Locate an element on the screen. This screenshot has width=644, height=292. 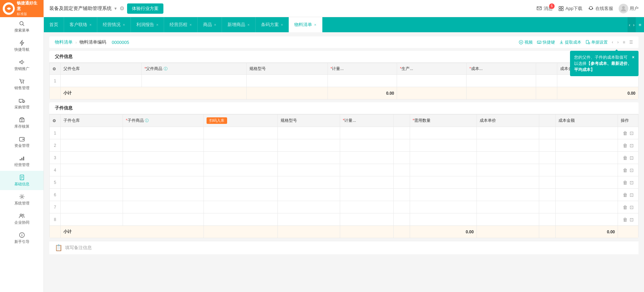
delete-row-4: 🗑 is located at coordinates (625, 170).